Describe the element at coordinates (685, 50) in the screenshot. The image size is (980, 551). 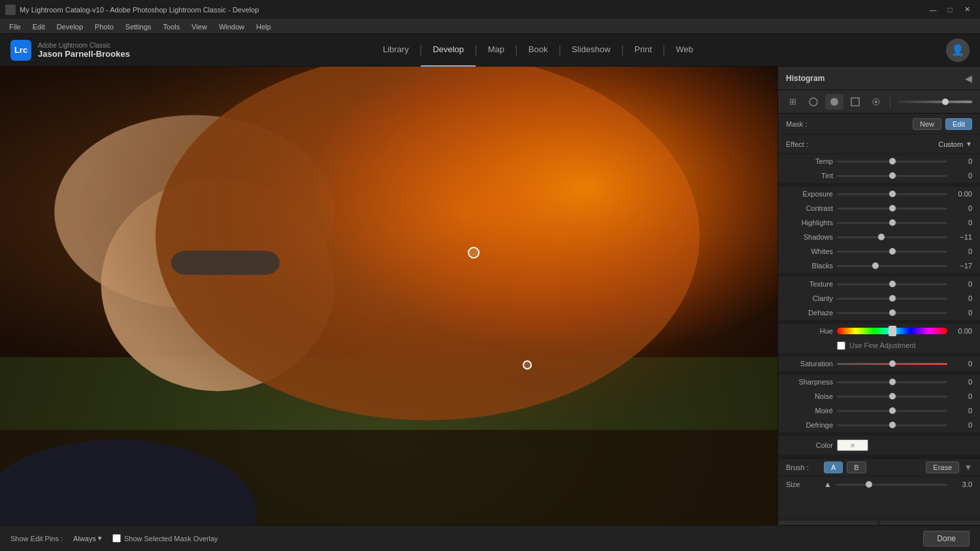
I see `nav-web: Web` at that location.